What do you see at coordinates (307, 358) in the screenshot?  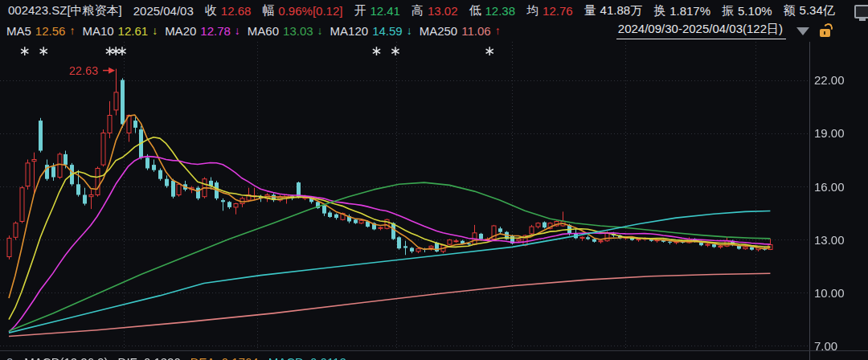 I see `macd-value: MACD: 0.0112` at bounding box center [307, 358].